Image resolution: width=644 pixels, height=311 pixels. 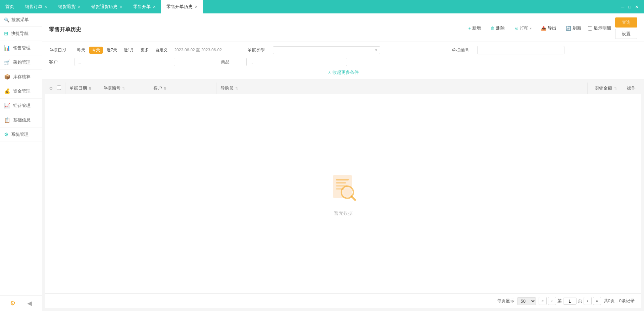 What do you see at coordinates (21, 162) in the screenshot?
I see `sidebar: 🔍 搜索采单 ⊞ 快捷导航 📊 销售管理 🛒 采购管理 📦 库存核算 💰 资金管…` at bounding box center [21, 162].